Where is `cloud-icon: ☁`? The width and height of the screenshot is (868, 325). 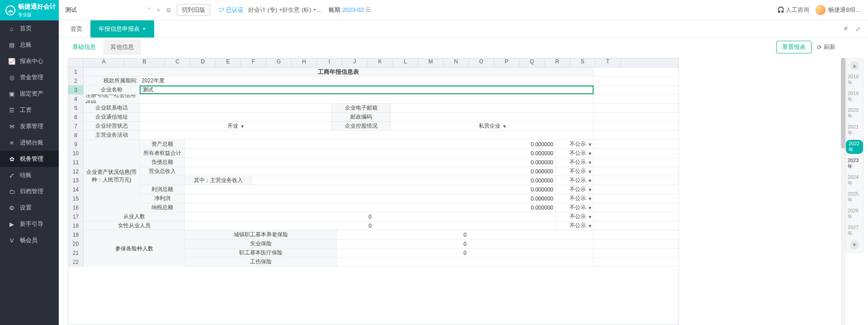 cloud-icon: ☁ is located at coordinates (10, 10).